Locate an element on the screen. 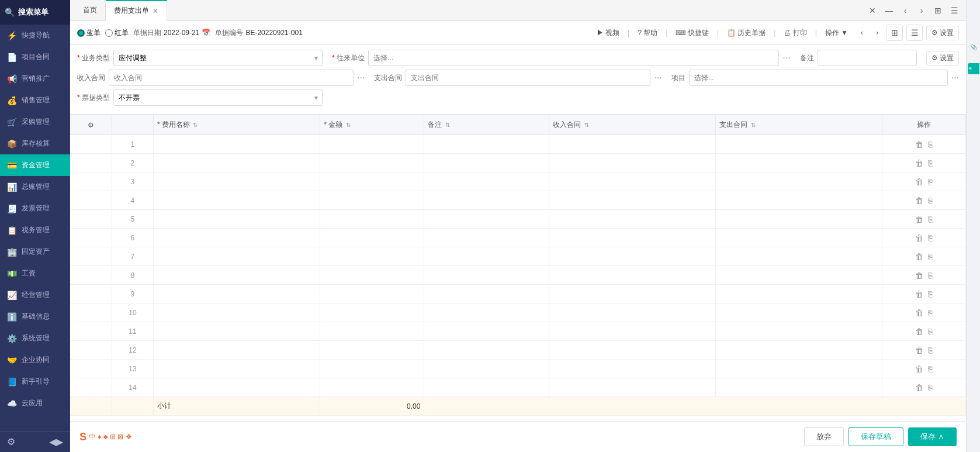 The width and height of the screenshot is (980, 452). radio-red: 红单 is located at coordinates (117, 33).